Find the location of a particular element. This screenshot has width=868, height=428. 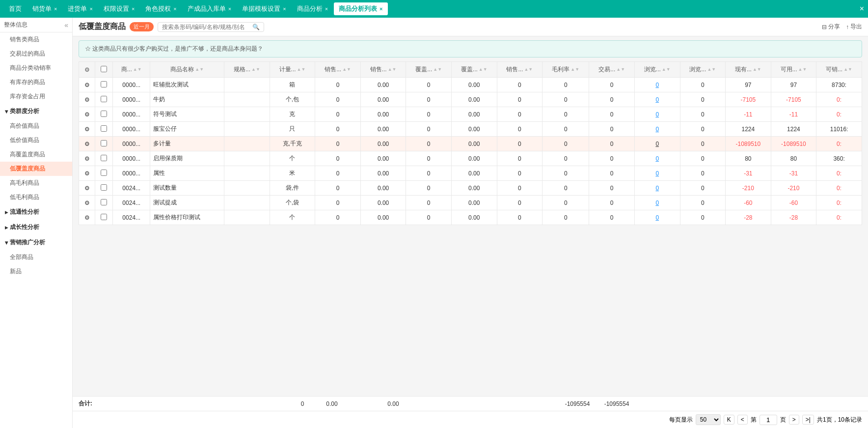

th-spec: 规格...▲▼ is located at coordinates (247, 70).